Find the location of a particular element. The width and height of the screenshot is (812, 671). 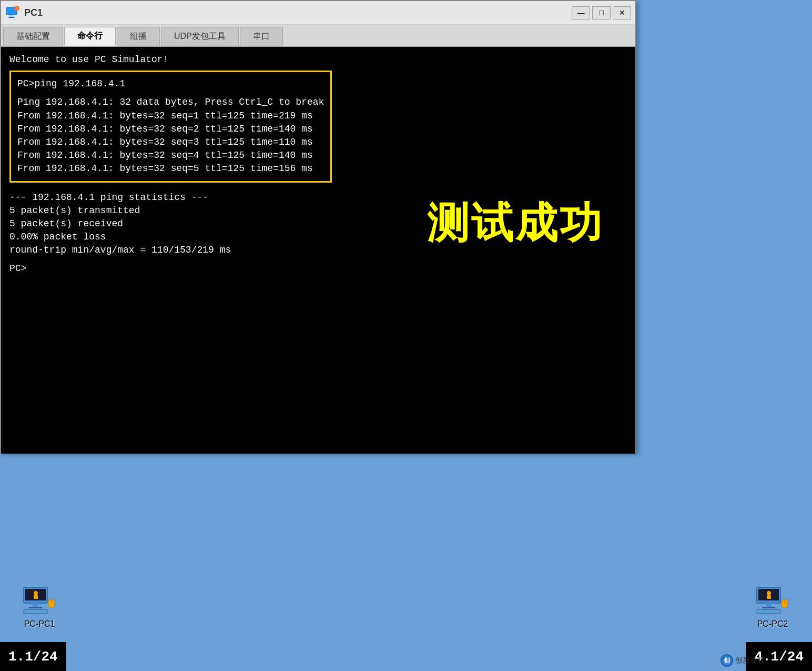

ping-result-5: From 192.168.4.1: bytes=32 seq=5 ttl=125… is located at coordinates (170, 168).